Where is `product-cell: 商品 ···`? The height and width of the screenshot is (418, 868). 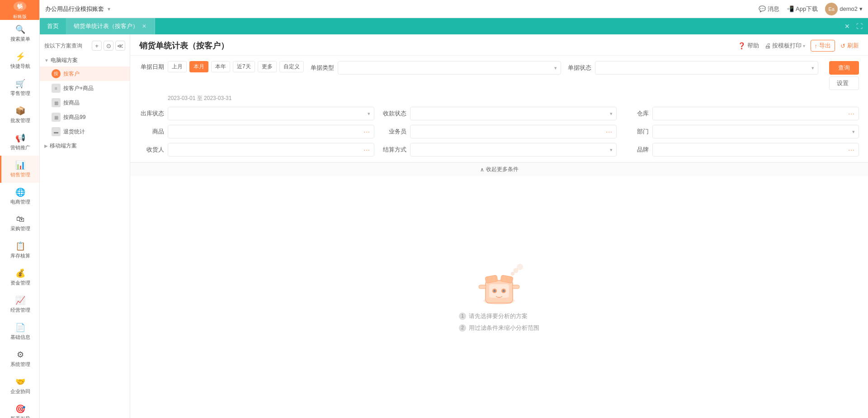 product-cell: 商品 ··· is located at coordinates (257, 132).